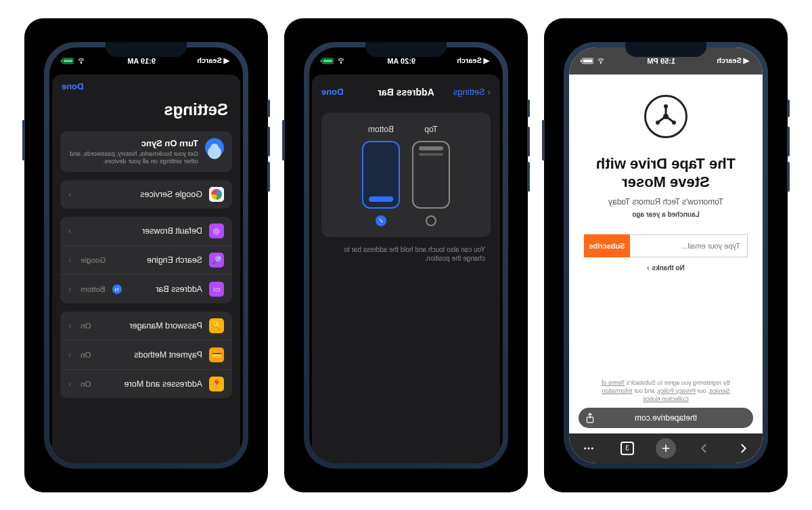  What do you see at coordinates (666, 418) in the screenshot?
I see `url-text: thetapedrive.com` at bounding box center [666, 418].